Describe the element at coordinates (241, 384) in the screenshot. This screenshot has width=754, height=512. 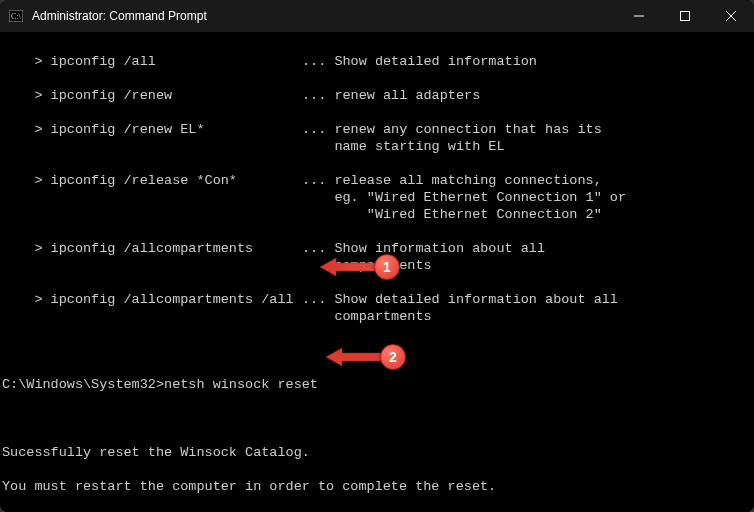
I see `typed-command: netsh winsock reset` at that location.